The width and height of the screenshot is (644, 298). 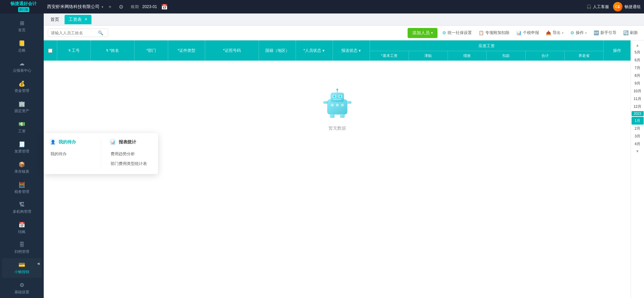 What do you see at coordinates (74, 33) in the screenshot?
I see `search-input` at bounding box center [74, 33].